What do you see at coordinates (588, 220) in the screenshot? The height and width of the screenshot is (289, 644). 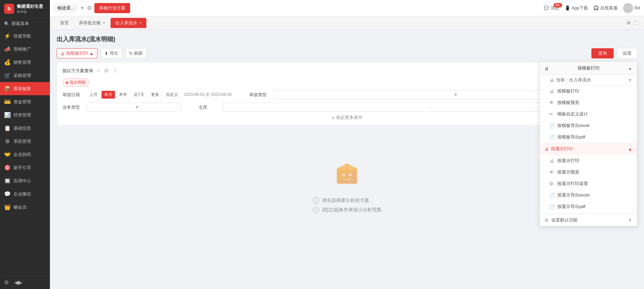 I see `dropdown-footer-item: ⚙ 设置默认功能 ▼` at bounding box center [588, 220].